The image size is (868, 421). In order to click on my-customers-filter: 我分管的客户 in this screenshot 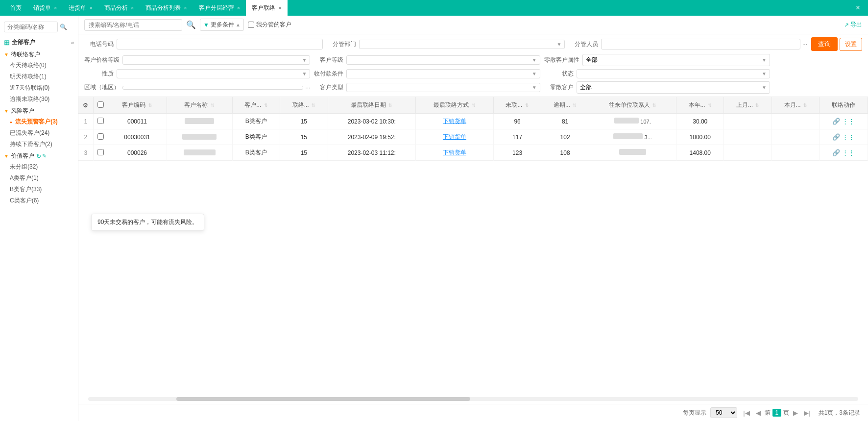, I will do `click(269, 25)`.